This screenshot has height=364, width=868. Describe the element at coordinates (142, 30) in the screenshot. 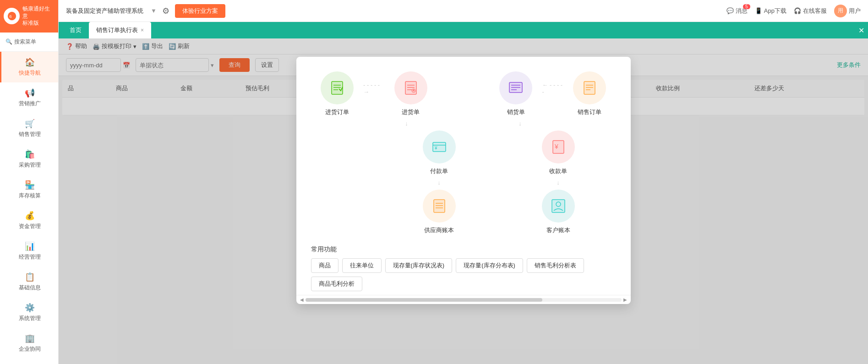

I see `tab-close-icon: ×` at that location.